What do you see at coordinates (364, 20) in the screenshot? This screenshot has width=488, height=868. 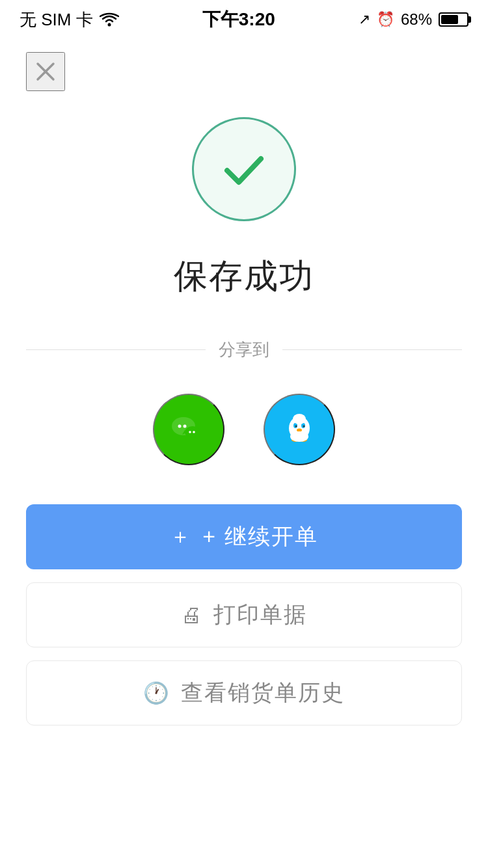 I see `location-icon: ↗` at bounding box center [364, 20].